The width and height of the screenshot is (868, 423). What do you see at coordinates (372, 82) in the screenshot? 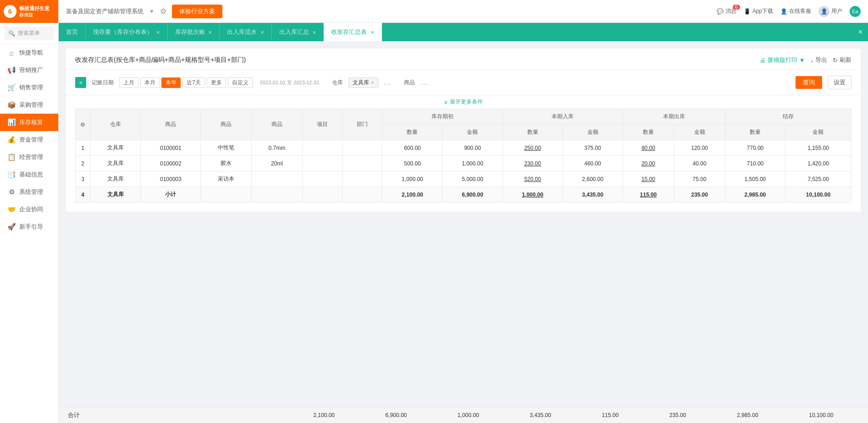
I see `warehouse-tag-close: ×` at bounding box center [372, 82].